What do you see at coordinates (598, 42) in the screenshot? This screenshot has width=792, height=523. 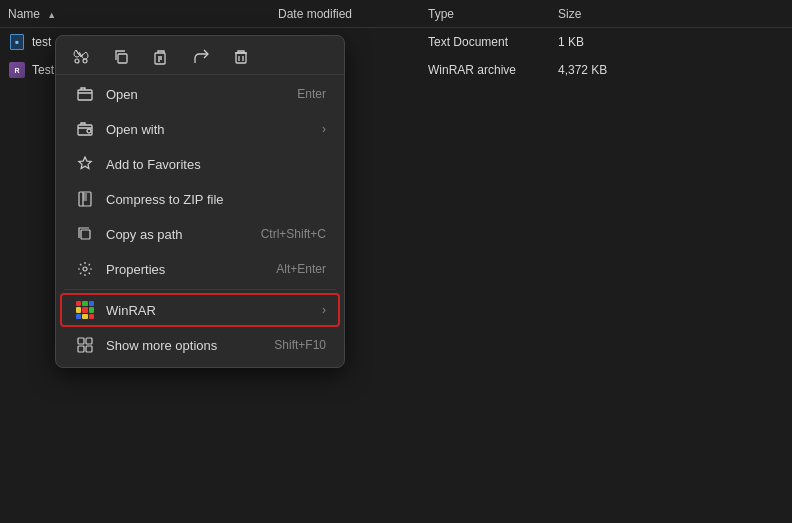 I see `file-size: 1 KB` at bounding box center [598, 42].